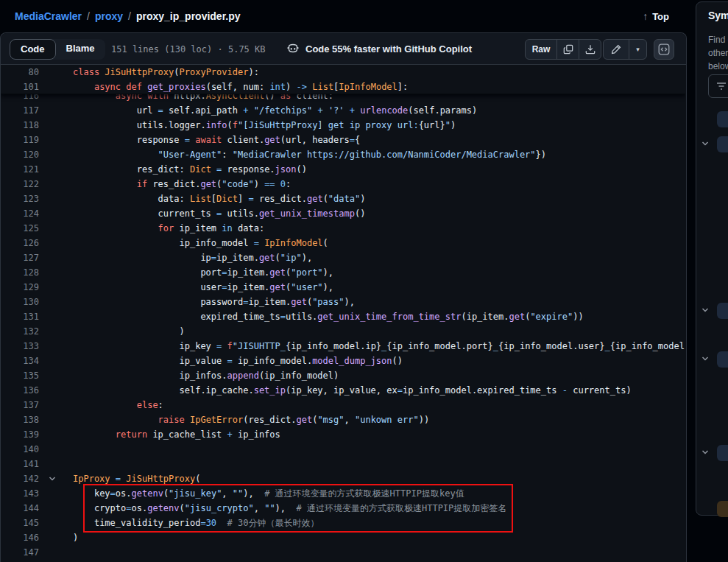 The width and height of the screenshot is (728, 562). Describe the element at coordinates (343, 140) in the screenshot. I see `code-line: 119 response = await client.get(url, hea…` at that location.